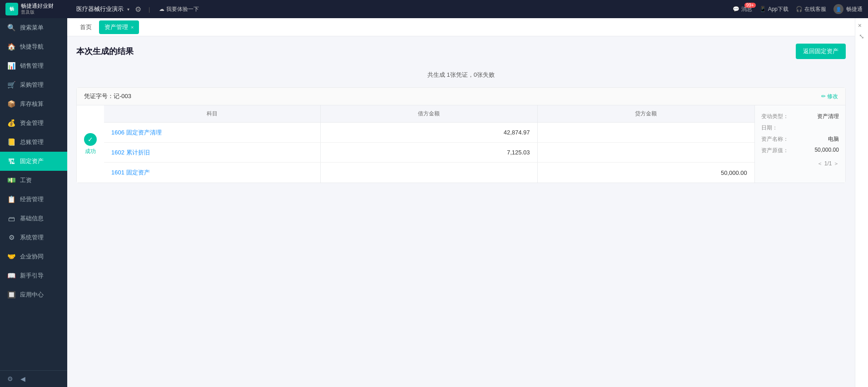  What do you see at coordinates (800, 164) in the screenshot?
I see `detail-pagination: ＜ 1/1 ＞` at bounding box center [800, 164].